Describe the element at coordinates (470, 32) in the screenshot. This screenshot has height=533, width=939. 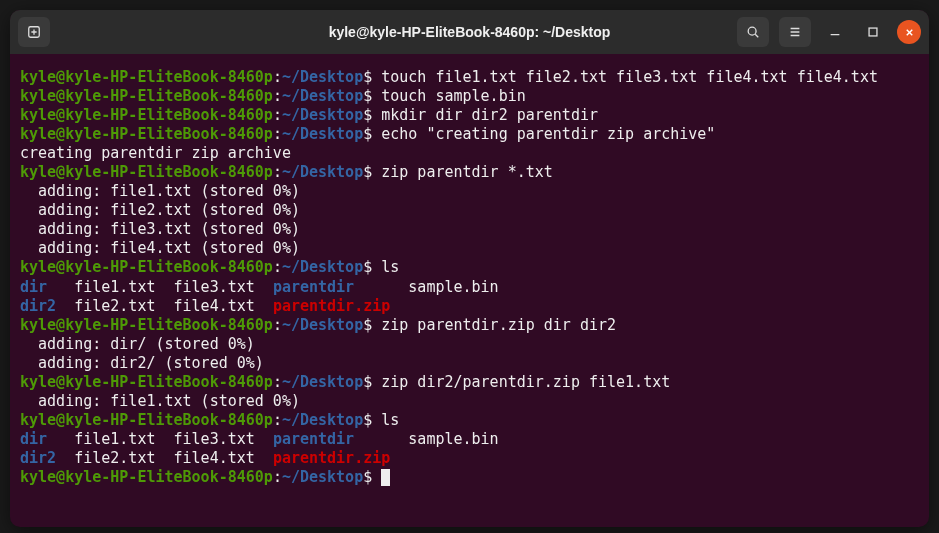
I see `window-title: kyle@kyle-HP-EliteBook-8460p: ~/Desktop` at that location.